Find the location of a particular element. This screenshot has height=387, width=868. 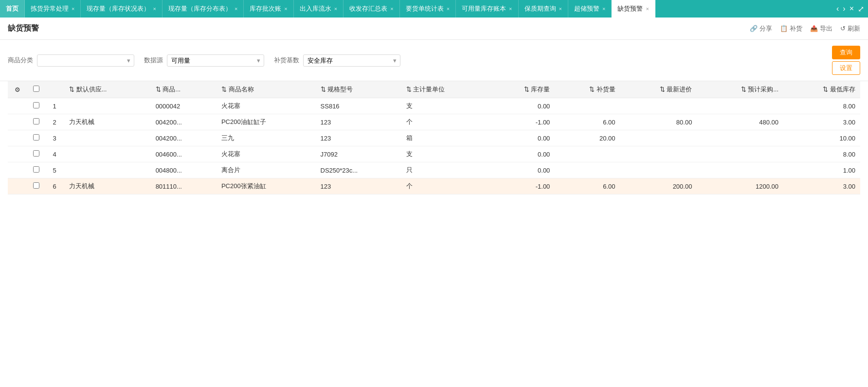

close-tab-expiry: × is located at coordinates (561, 9).